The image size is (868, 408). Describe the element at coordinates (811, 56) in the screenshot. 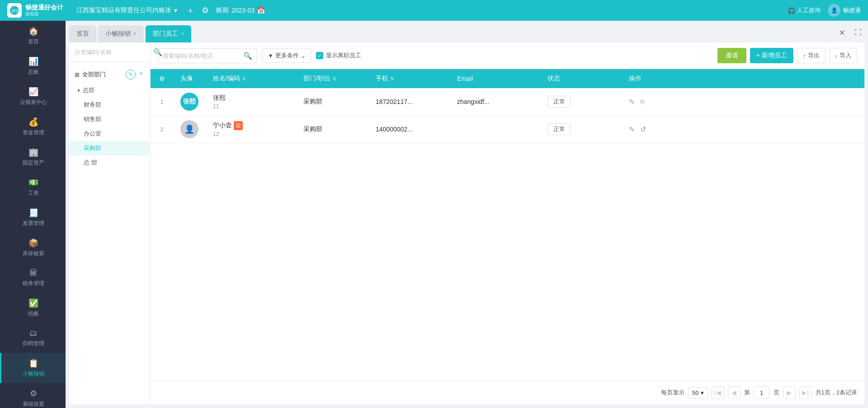

I see `export-button: ↑ 导出` at that location.